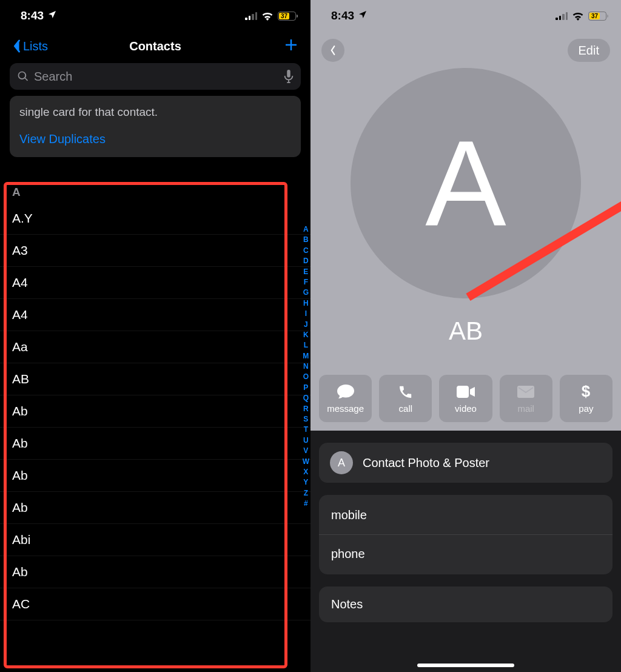  What do you see at coordinates (589, 50) in the screenshot?
I see `edit-button: Edit` at bounding box center [589, 50].